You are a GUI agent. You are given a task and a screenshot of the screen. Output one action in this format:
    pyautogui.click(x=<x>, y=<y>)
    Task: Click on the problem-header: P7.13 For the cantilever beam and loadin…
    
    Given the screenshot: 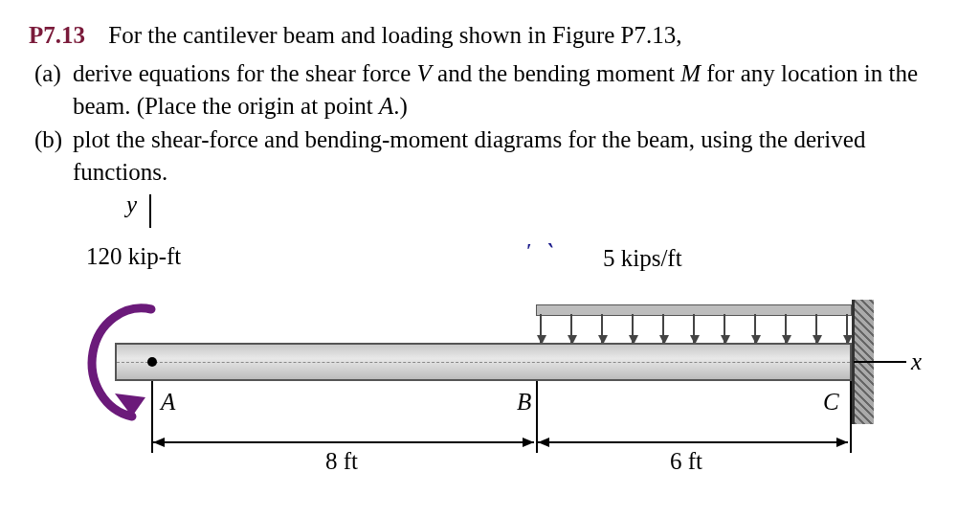 What is the action you would take?
    pyautogui.click(x=490, y=35)
    